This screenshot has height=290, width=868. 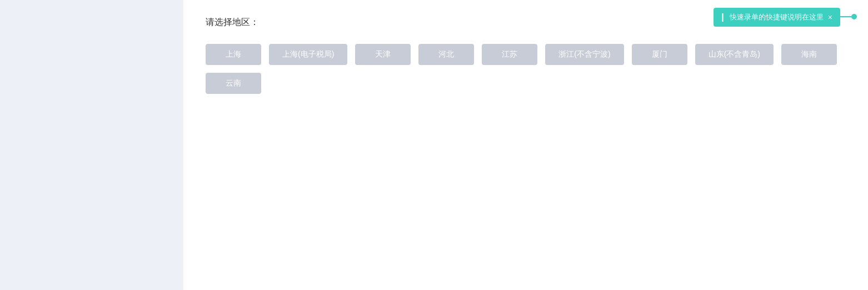 What do you see at coordinates (510, 54) in the screenshot?
I see `region-button-jiangsu: 江苏` at bounding box center [510, 54].